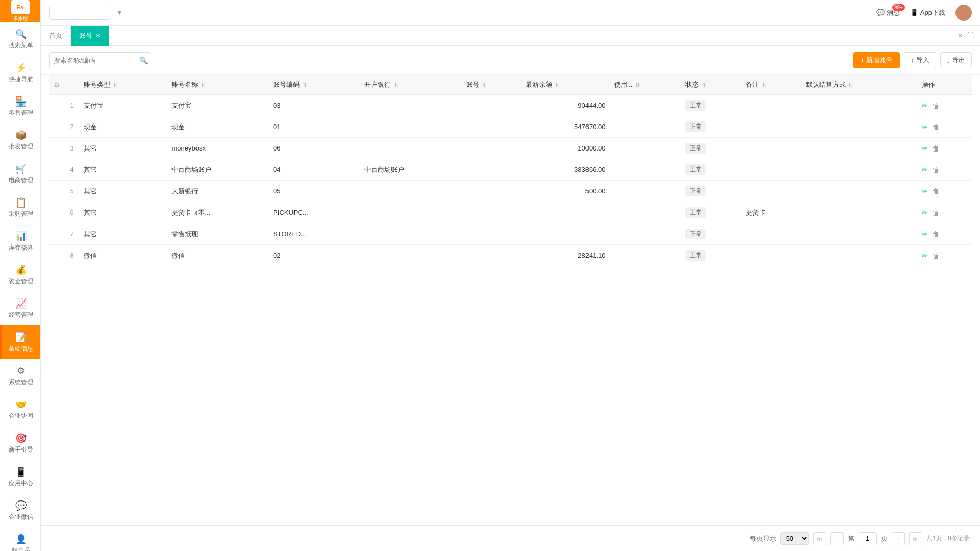  I want to click on th-status: 状态 ⇅, so click(712, 85).